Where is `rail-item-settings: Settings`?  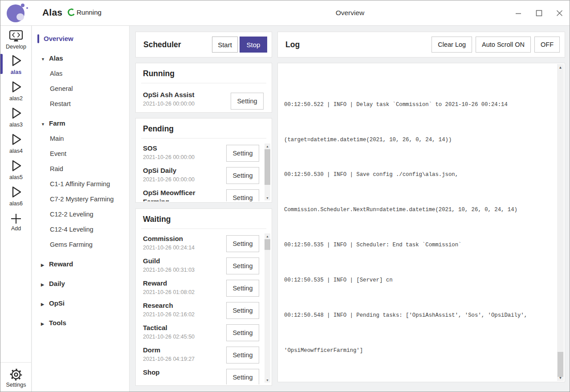
rail-item-settings: Settings is located at coordinates (16, 376).